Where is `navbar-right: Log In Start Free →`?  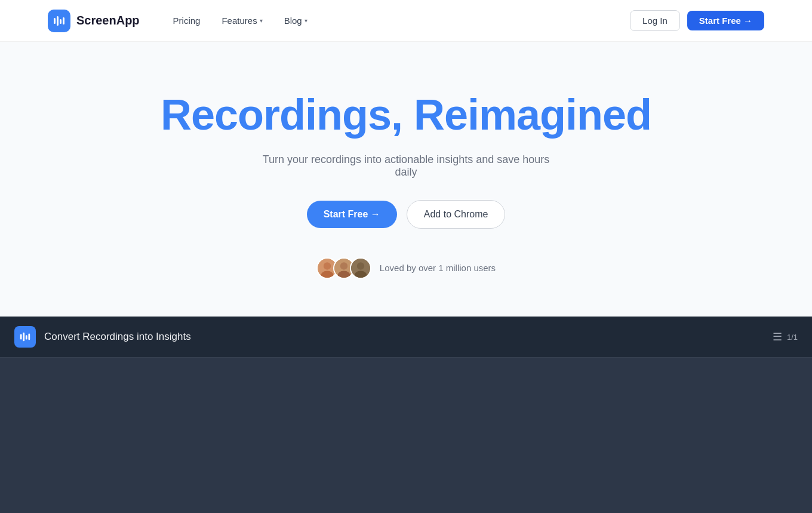 navbar-right: Log In Start Free → is located at coordinates (697, 20).